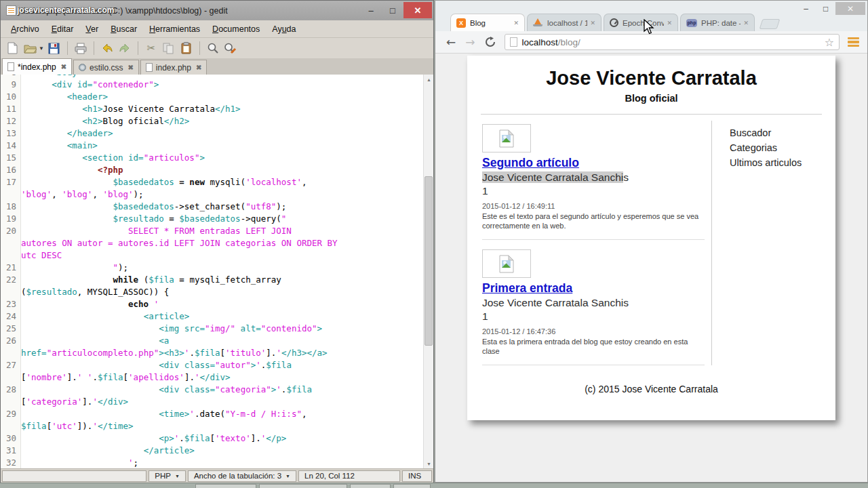 The height and width of the screenshot is (488, 868). Describe the element at coordinates (11, 11) in the screenshot. I see `gedit-app-icon` at that location.